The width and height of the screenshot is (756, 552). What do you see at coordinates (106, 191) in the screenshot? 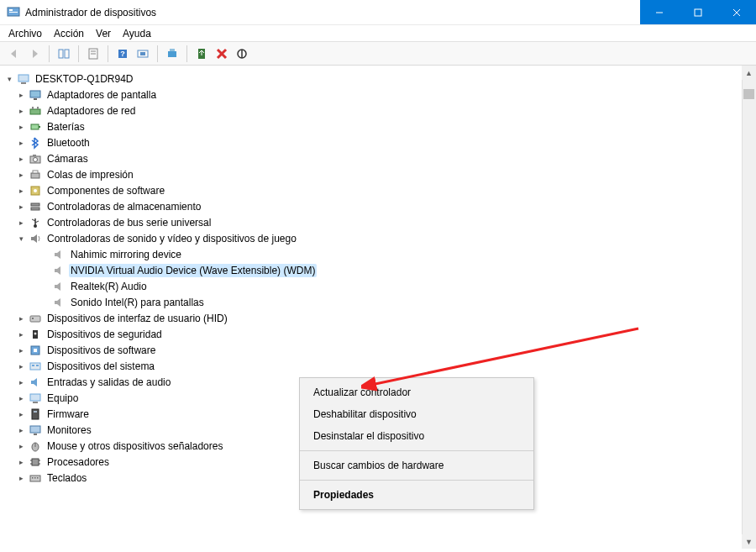
I see `tree-item-label: Componentes de software` at bounding box center [106, 191].